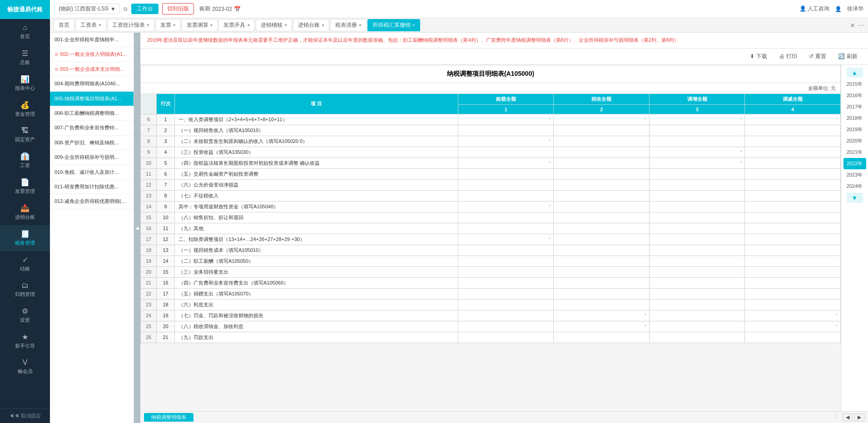 This screenshot has height=423, width=868. I want to click on sidebar-item-home: ⌂ 首页, so click(25, 32).